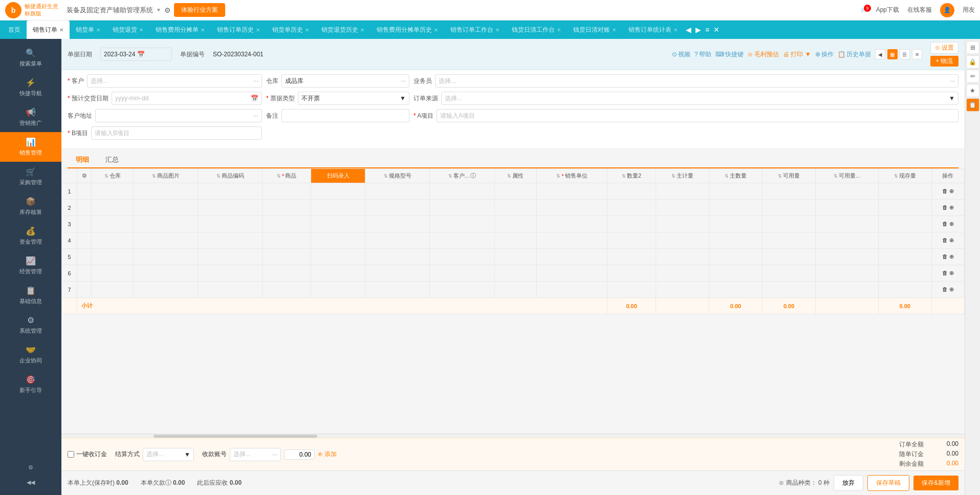  Describe the element at coordinates (407, 30) in the screenshot. I see `tab-sales-expense-history: 销售费用分摊单历史 ✕` at that location.